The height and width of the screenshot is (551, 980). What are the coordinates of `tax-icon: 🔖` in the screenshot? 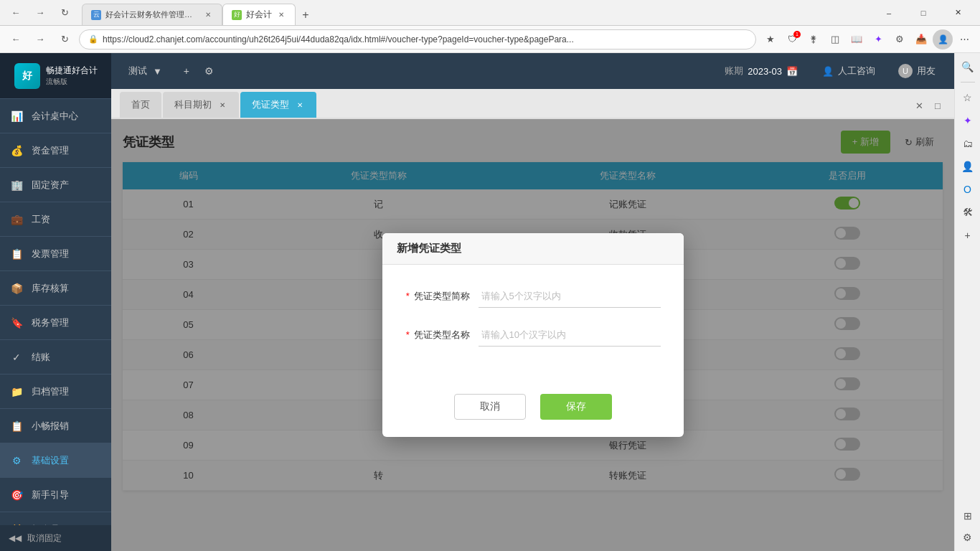 It's located at (17, 323).